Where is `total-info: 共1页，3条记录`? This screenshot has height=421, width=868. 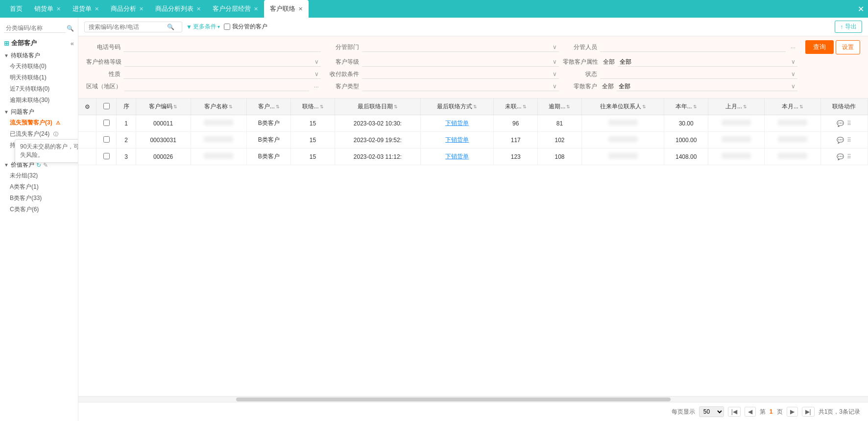 total-info: 共1页，3条记录 is located at coordinates (840, 412).